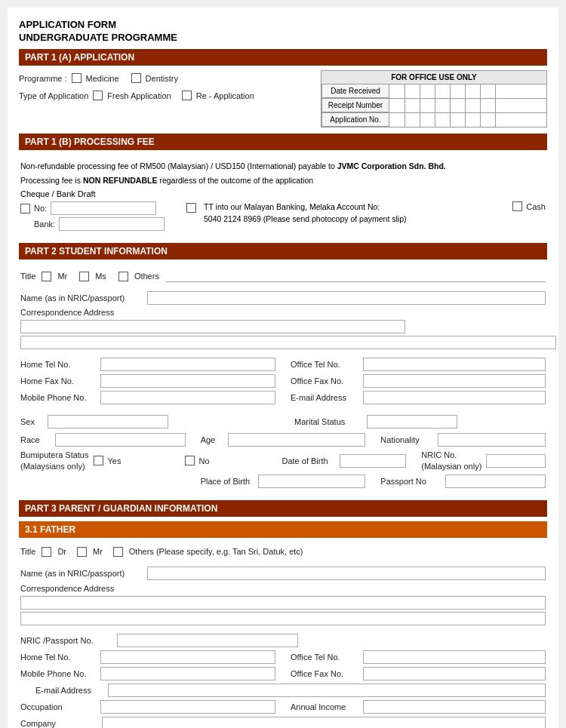 The height and width of the screenshot is (728, 566). What do you see at coordinates (103, 208) in the screenshot?
I see `cheque-no-input` at bounding box center [103, 208].